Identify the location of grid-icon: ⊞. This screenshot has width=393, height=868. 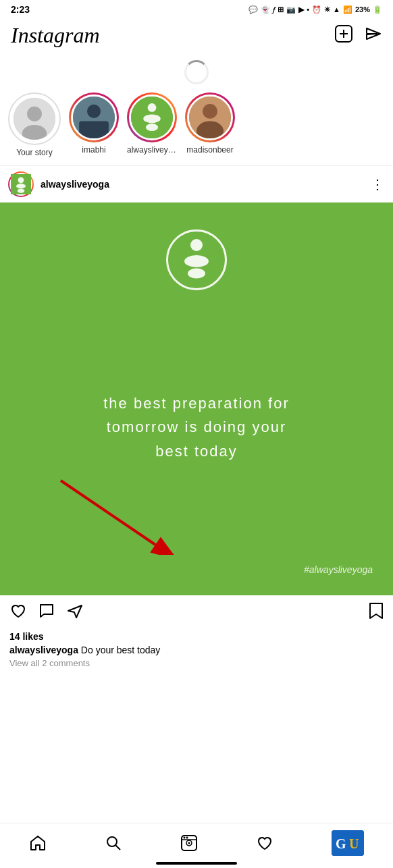
(281, 9).